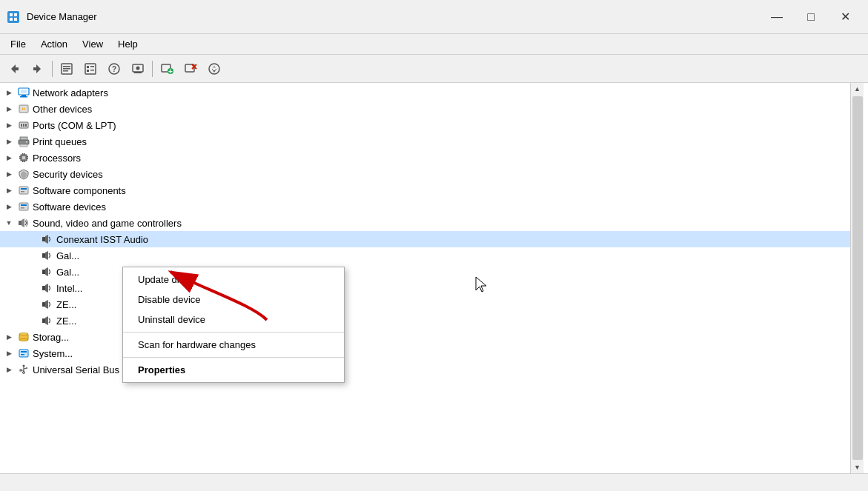  Describe the element at coordinates (54, 44) in the screenshot. I see `menu-action: Action` at that location.